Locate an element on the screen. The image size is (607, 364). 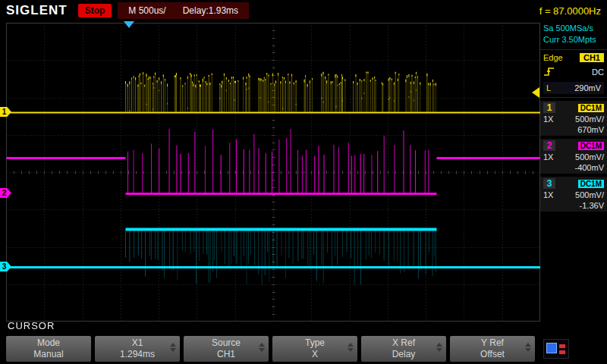
menu-button-xref: X Ref Delay is located at coordinates (404, 349).